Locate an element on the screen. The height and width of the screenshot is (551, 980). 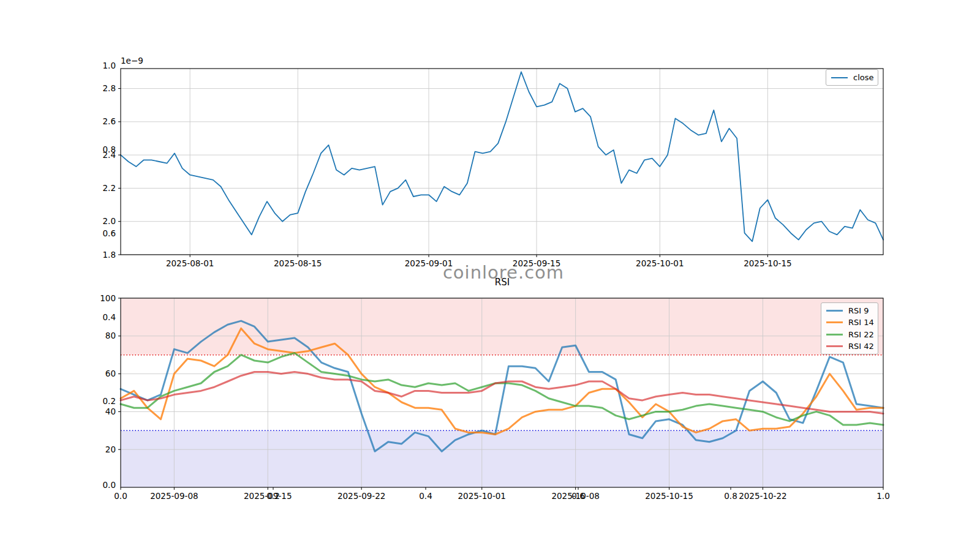
legend-close: close is located at coordinates (852, 77).